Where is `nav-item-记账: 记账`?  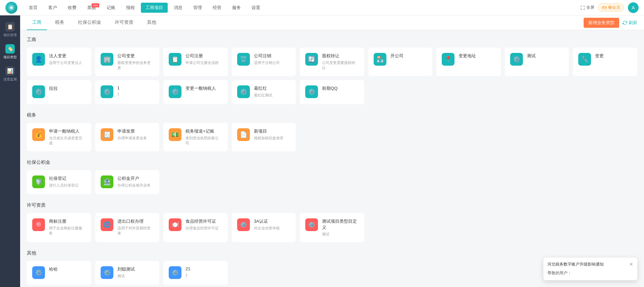 nav-item-记账: 记账 is located at coordinates (111, 8).